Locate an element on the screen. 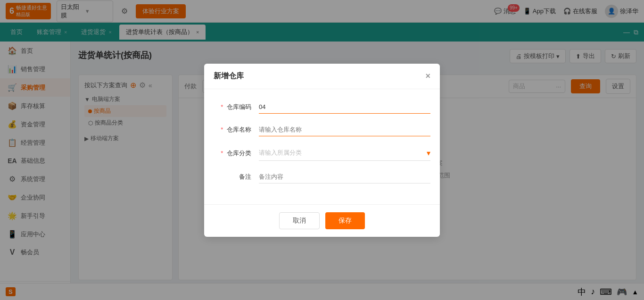 This screenshot has height=300, width=644. warehouse-name-input is located at coordinates (345, 130).